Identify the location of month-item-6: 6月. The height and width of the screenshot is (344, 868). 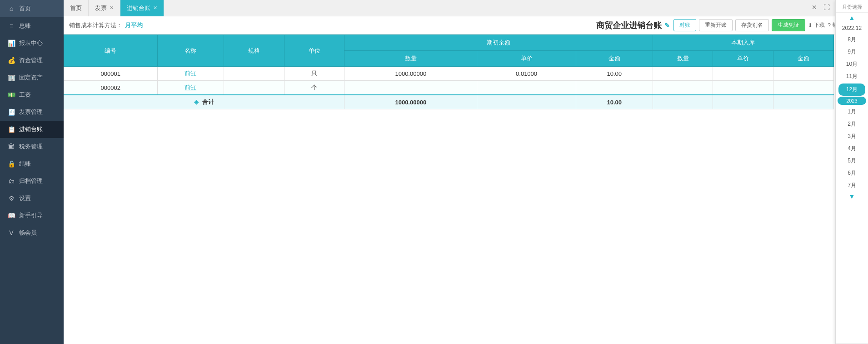
(852, 173).